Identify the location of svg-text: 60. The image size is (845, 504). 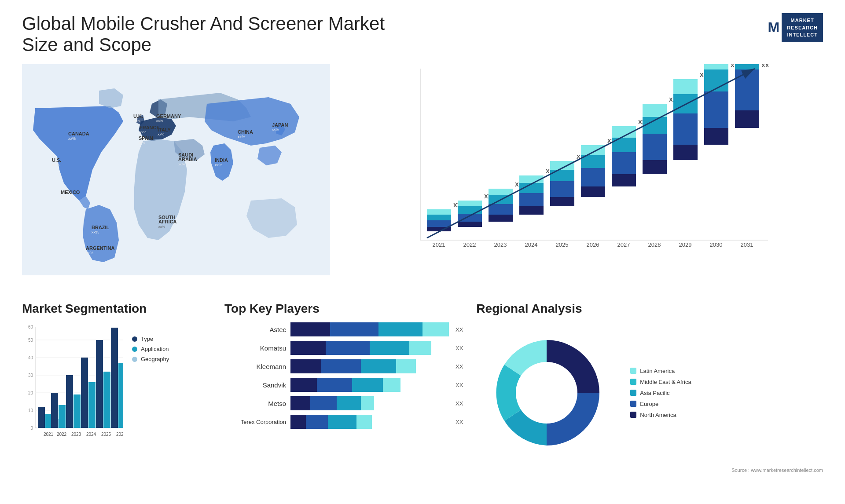
(31, 327).